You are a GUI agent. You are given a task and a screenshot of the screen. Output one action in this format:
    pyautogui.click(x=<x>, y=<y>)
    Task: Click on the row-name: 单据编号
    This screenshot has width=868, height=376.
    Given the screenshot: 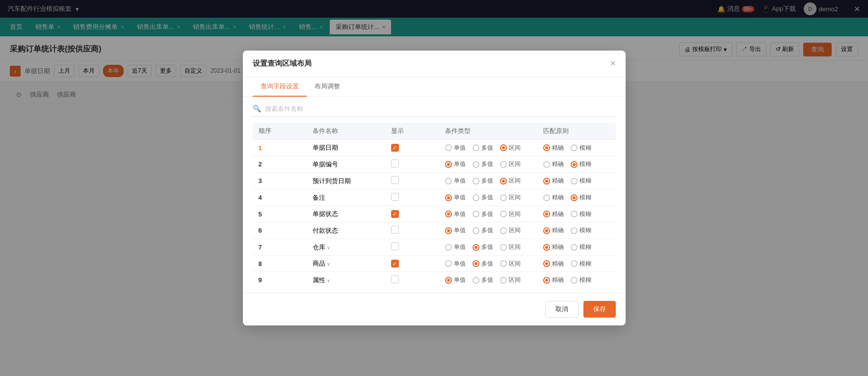 What is the action you would take?
    pyautogui.click(x=346, y=164)
    